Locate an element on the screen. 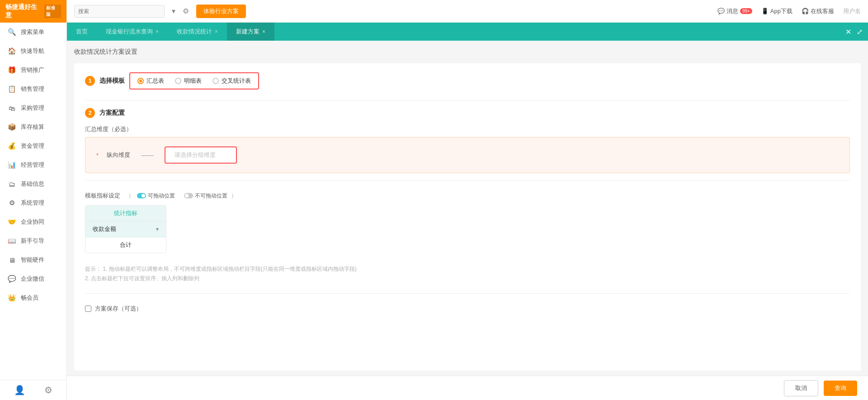 The image size is (868, 400). message-icon: 💬 is located at coordinates (721, 11).